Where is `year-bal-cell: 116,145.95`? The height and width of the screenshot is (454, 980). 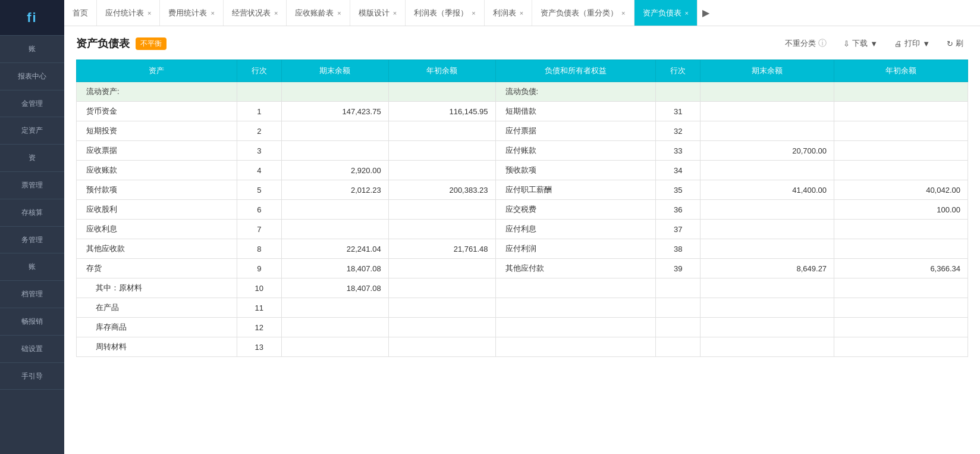 year-bal-cell: 116,145.95 is located at coordinates (442, 112).